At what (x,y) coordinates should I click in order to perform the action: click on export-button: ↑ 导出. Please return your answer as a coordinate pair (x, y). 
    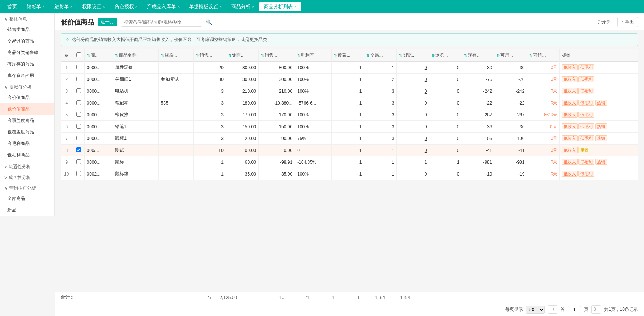
    Looking at the image, I should click on (628, 22).